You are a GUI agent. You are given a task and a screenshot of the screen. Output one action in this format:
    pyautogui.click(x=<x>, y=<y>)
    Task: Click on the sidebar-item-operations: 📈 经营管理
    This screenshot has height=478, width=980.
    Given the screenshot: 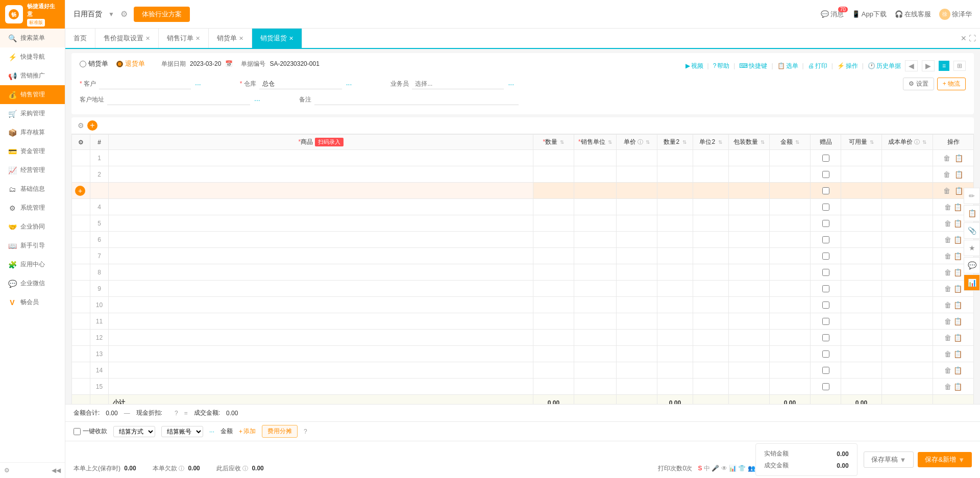 What is the action you would take?
    pyautogui.click(x=33, y=170)
    